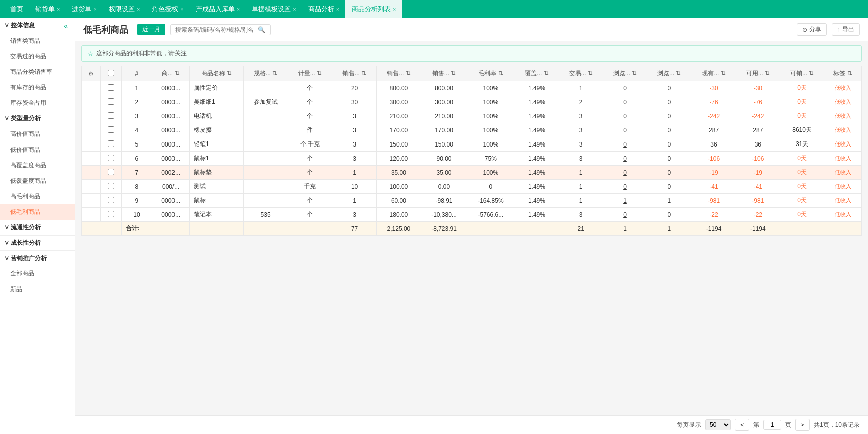  What do you see at coordinates (37, 72) in the screenshot?
I see `sidebar-item-category-rate: 商品分类销售率` at bounding box center [37, 72].